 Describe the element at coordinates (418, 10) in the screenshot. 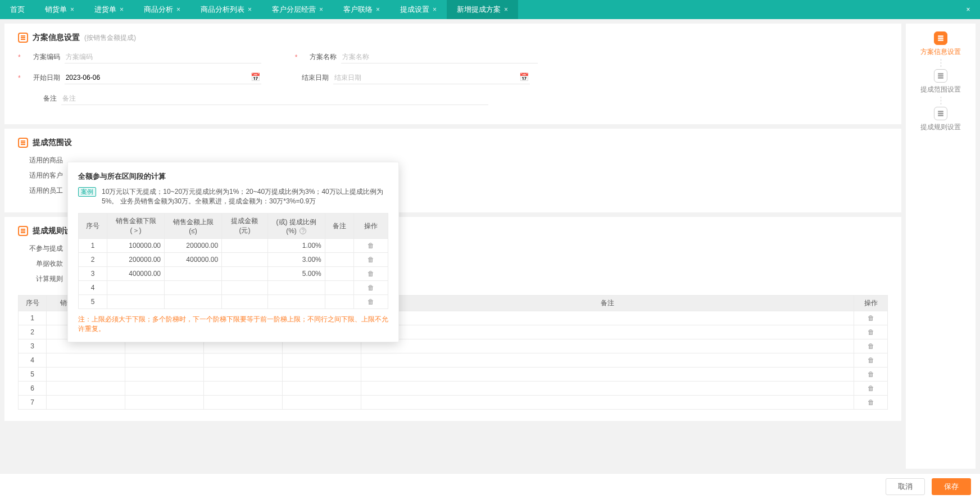

I see `tab-提成设置: 提成设置×` at that location.